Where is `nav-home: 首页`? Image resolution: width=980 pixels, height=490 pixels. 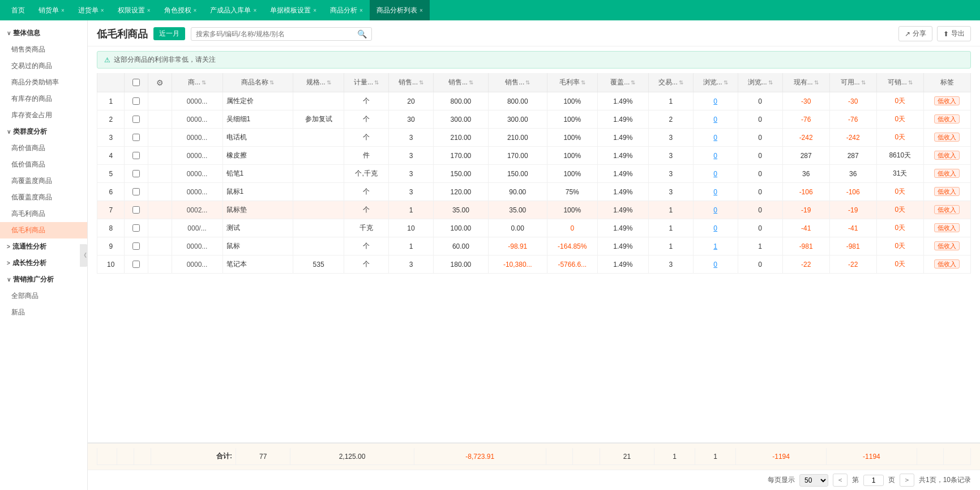 nav-home: 首页 is located at coordinates (18, 10).